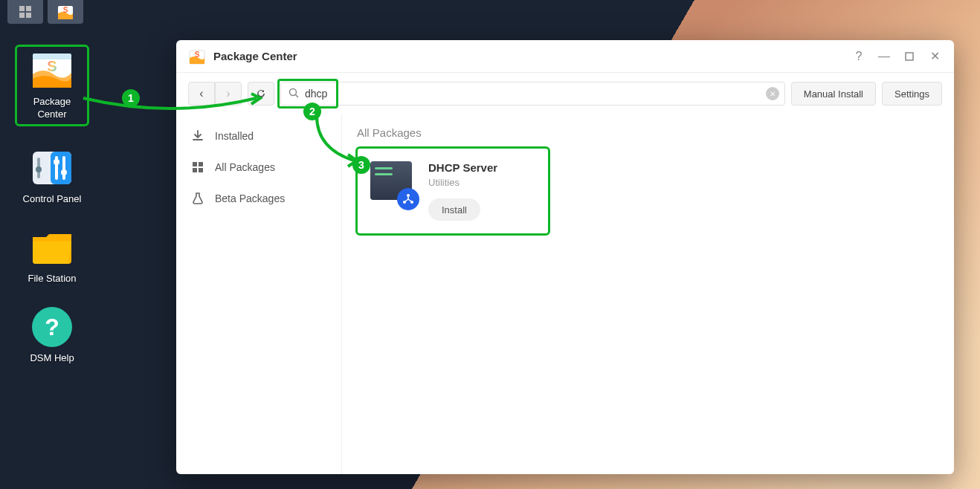 This screenshot has width=980, height=489. Describe the element at coordinates (259, 294) in the screenshot. I see `sidebar: Installed All Packages Beta Packages` at that location.